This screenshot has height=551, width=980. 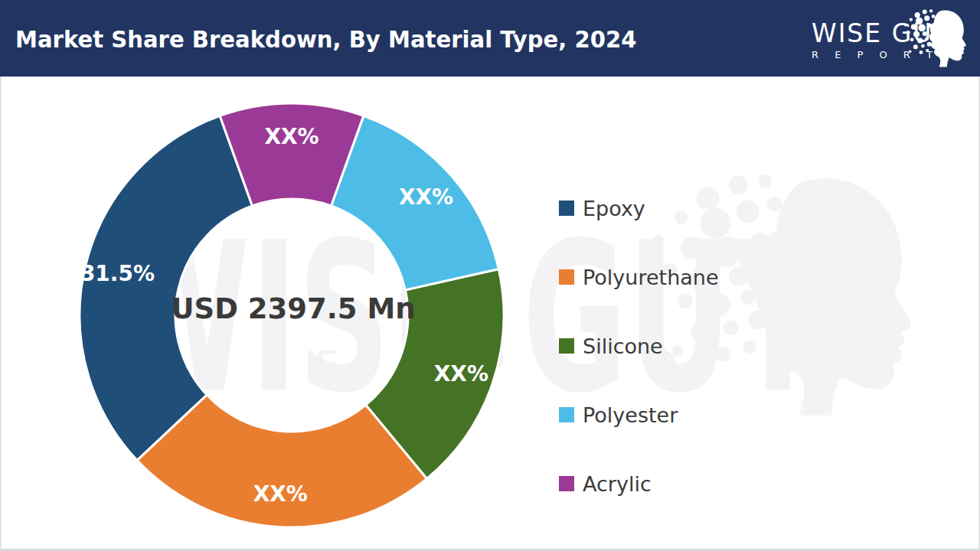 I want to click on header-bar: Market Share Breakdown, By Material Type…, so click(x=490, y=38).